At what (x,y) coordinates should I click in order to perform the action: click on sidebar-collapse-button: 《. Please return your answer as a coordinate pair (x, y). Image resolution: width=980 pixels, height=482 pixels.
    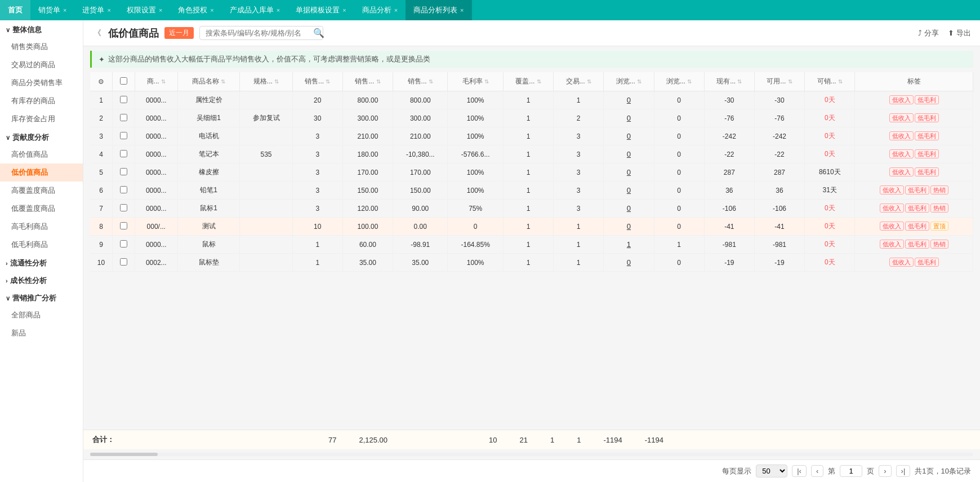
    Looking at the image, I should click on (97, 33).